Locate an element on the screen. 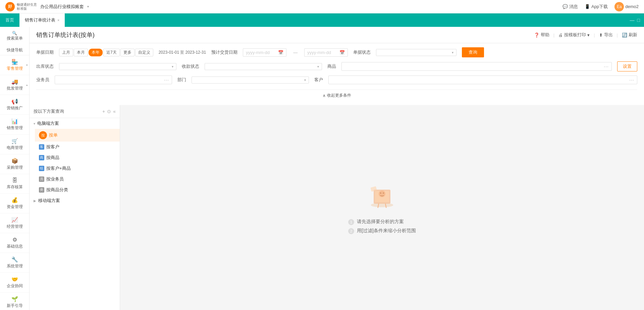 The height and width of the screenshot is (310, 644). settings-scheme-icon: ⊙ is located at coordinates (109, 111).